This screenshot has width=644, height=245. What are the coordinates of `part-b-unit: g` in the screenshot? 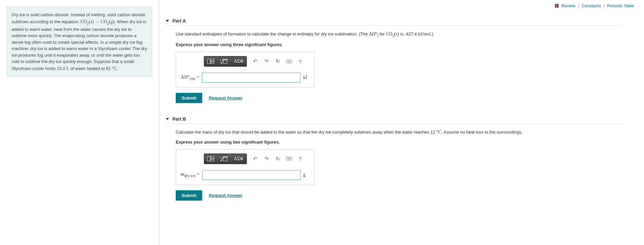 It's located at (306, 175).